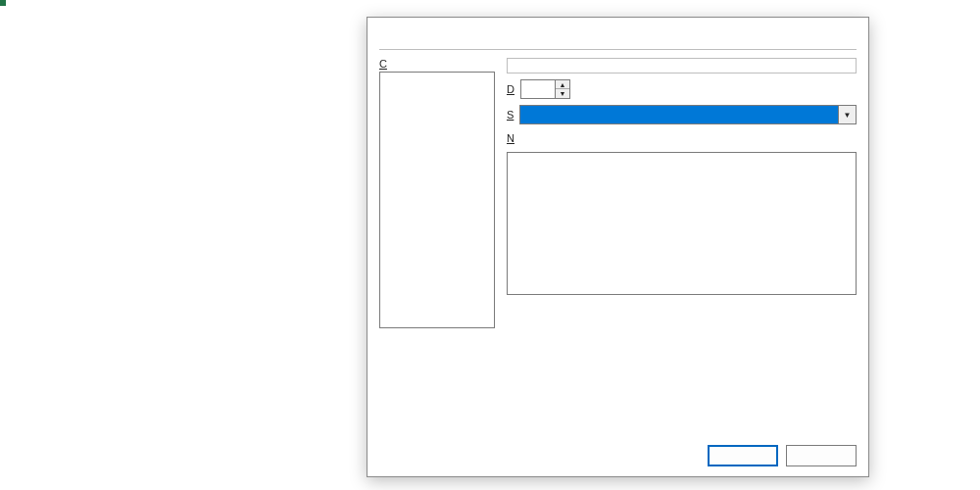 This screenshot has width=980, height=490. Describe the element at coordinates (437, 64) in the screenshot. I see `category-label: C` at that location.